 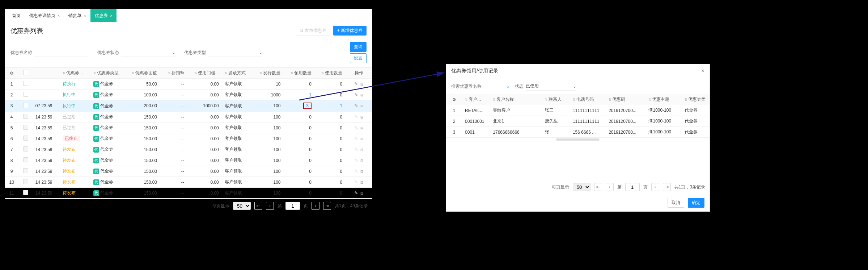 I want to click on add-coupon-button: + 新增优惠券, so click(x=350, y=30).